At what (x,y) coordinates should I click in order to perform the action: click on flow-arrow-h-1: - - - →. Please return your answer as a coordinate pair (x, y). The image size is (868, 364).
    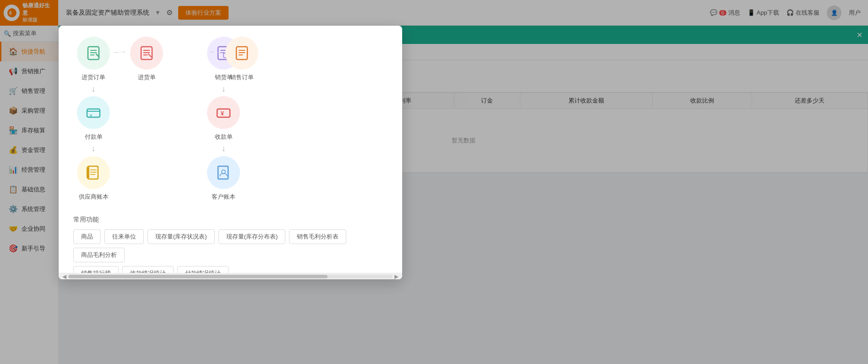
    Looking at the image, I should click on (120, 52).